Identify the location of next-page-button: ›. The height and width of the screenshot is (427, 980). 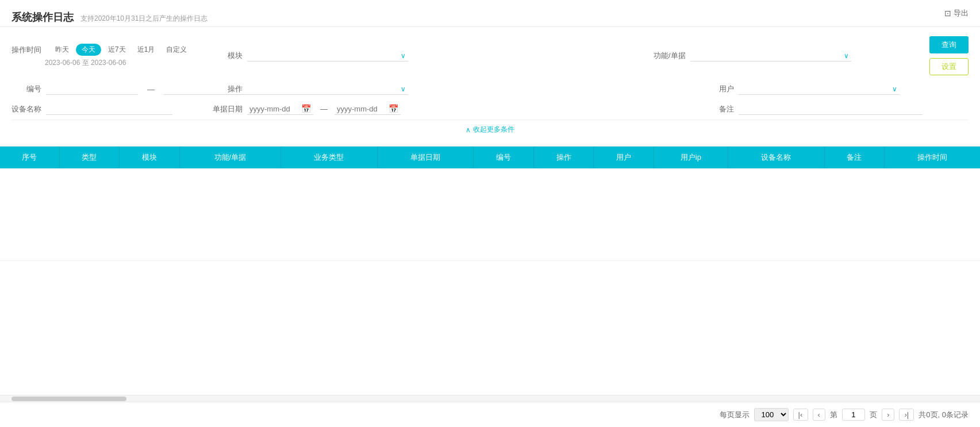
(888, 415).